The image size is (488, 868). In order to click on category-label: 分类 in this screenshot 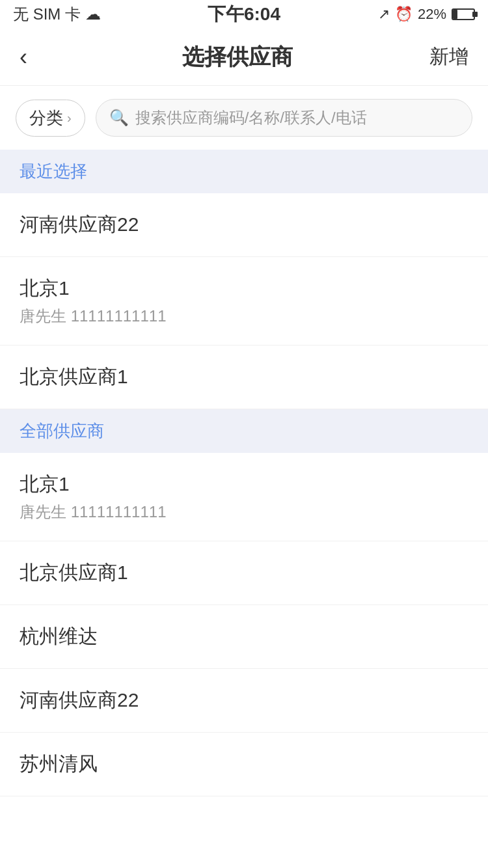, I will do `click(46, 118)`.